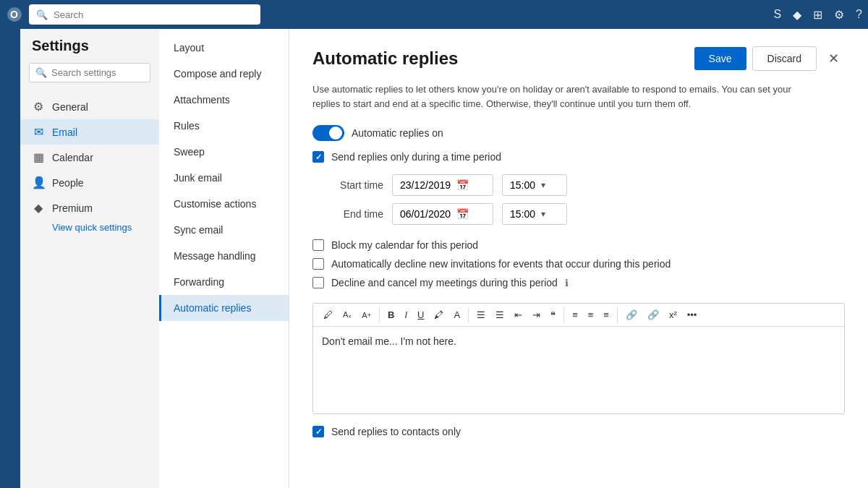  Describe the element at coordinates (406, 315) in the screenshot. I see `toolbar-italic-btn: I` at that location.